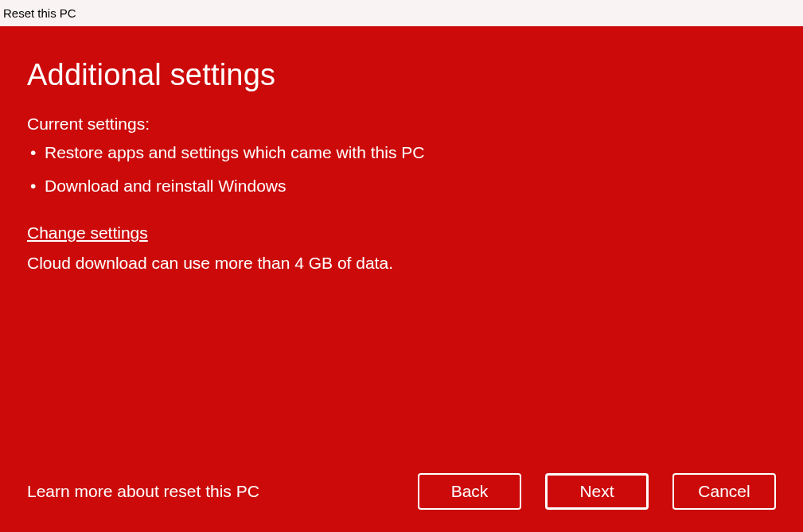 Image resolution: width=803 pixels, height=532 pixels. I want to click on next-button: Next, so click(597, 491).